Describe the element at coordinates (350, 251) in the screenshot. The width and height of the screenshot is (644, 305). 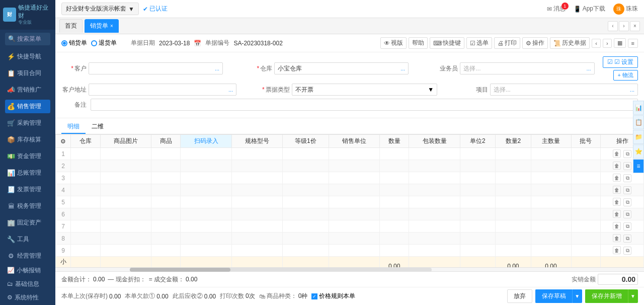
I see `table-row: 9 🗑 ⧉` at that location.